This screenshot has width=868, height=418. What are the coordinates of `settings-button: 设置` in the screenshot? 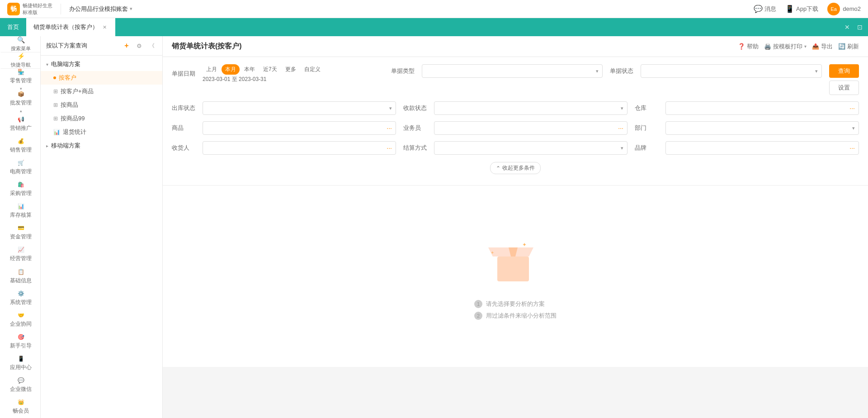 It's located at (844, 88).